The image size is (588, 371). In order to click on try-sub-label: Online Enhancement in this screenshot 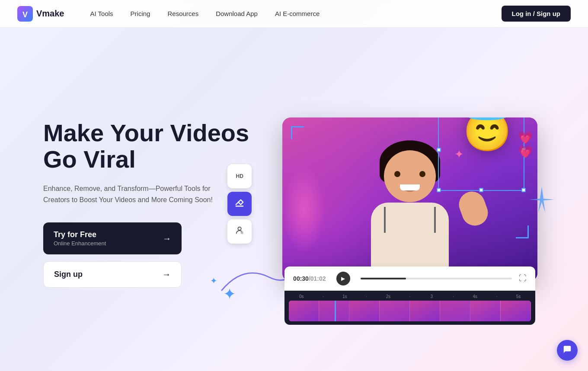, I will do `click(80, 244)`.